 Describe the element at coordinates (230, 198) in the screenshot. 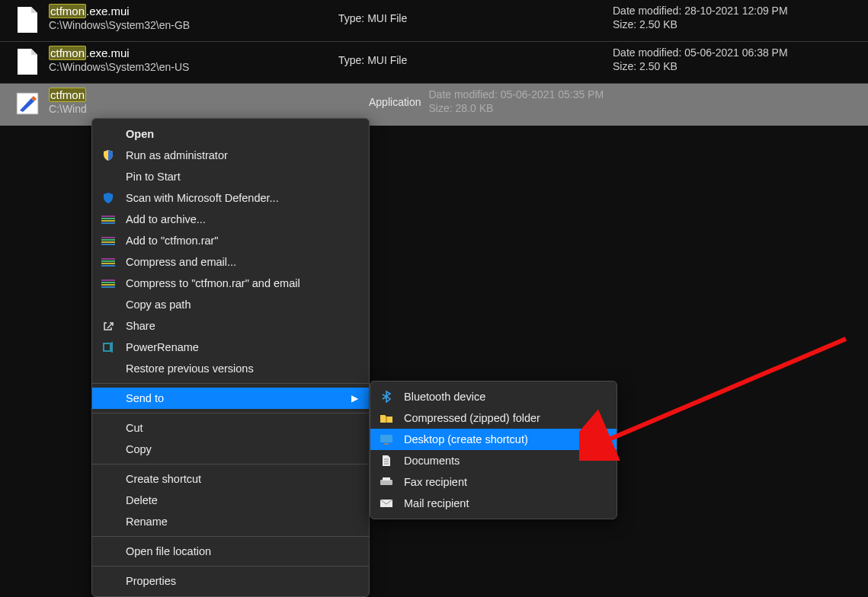

I see `menu-defender: Scan with Microsoft Defender...` at that location.